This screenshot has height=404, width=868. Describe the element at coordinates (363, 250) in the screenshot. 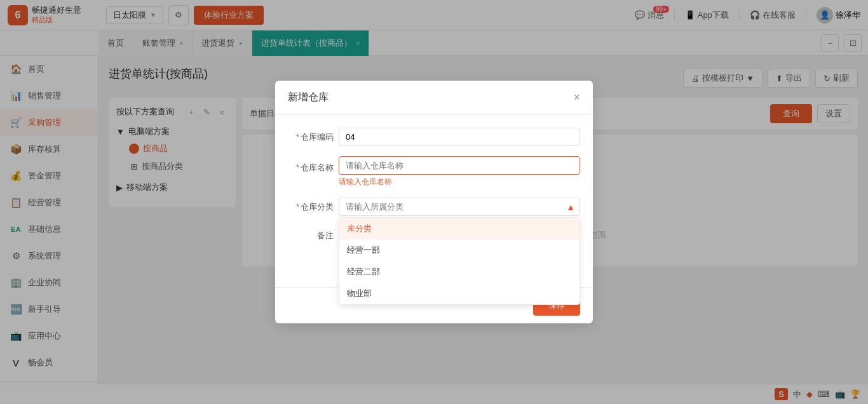

I see `dropdown-item-dept1-label: 经营一部` at that location.